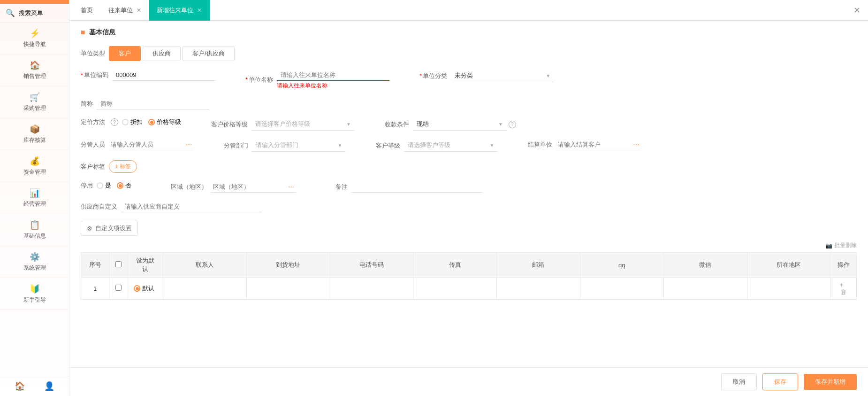 This screenshot has height=396, width=868. Describe the element at coordinates (158, 54) in the screenshot. I see `unit-type-field: 单位类型 客户 供应商 客户/供应商` at that location.